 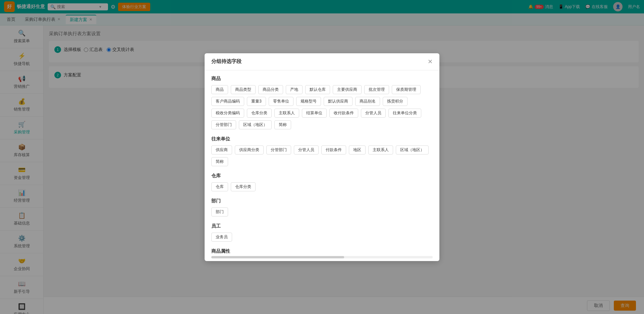 I want to click on field-tag-weight3: 重量3, so click(x=256, y=101).